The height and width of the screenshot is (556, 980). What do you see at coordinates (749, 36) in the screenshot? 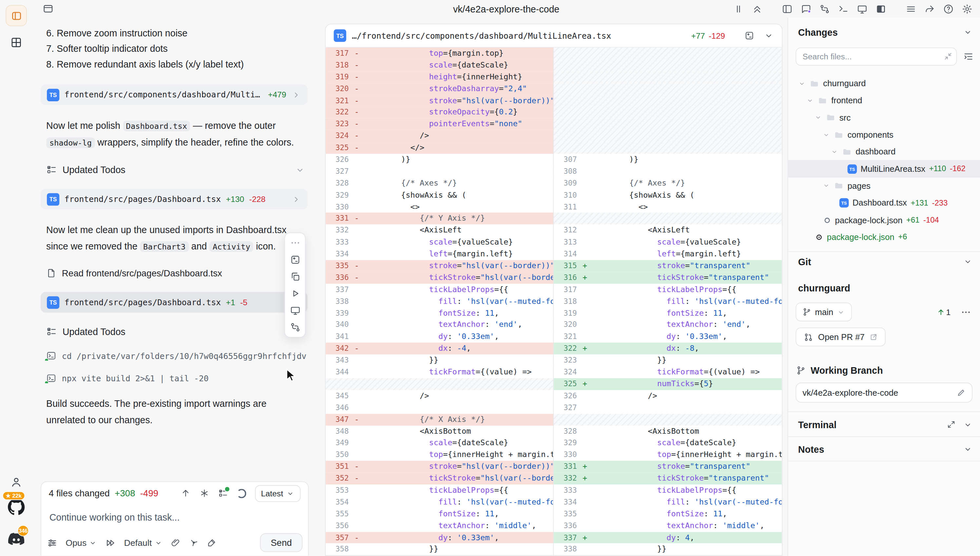
I see `split-view-icon` at bounding box center [749, 36].